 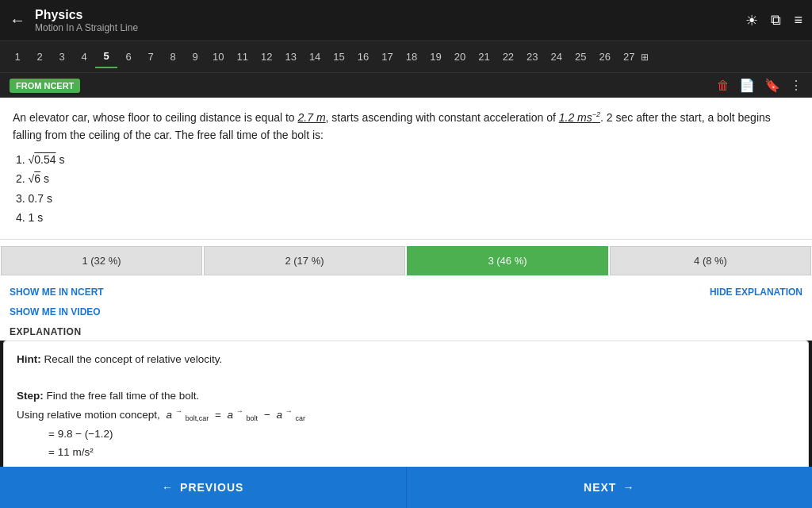 I want to click on hint-label: Hint:, so click(x=29, y=359).